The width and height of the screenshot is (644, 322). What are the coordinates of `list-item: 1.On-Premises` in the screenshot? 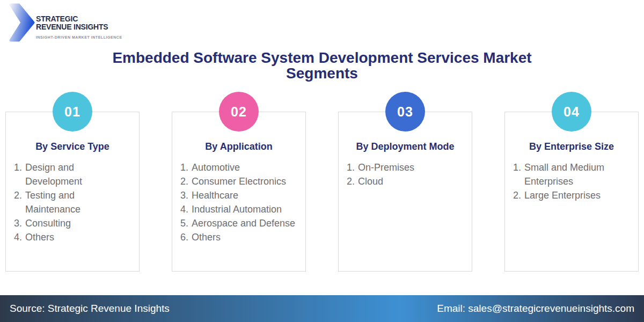 It's located at (405, 167).